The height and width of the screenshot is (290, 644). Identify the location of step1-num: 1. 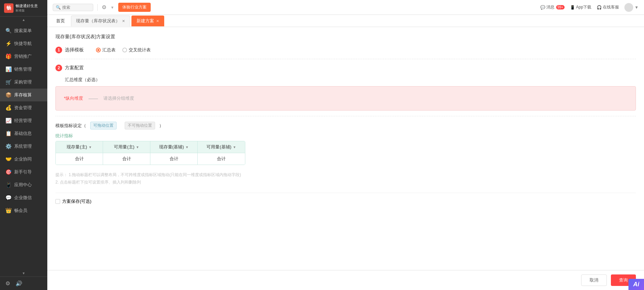
(59, 50).